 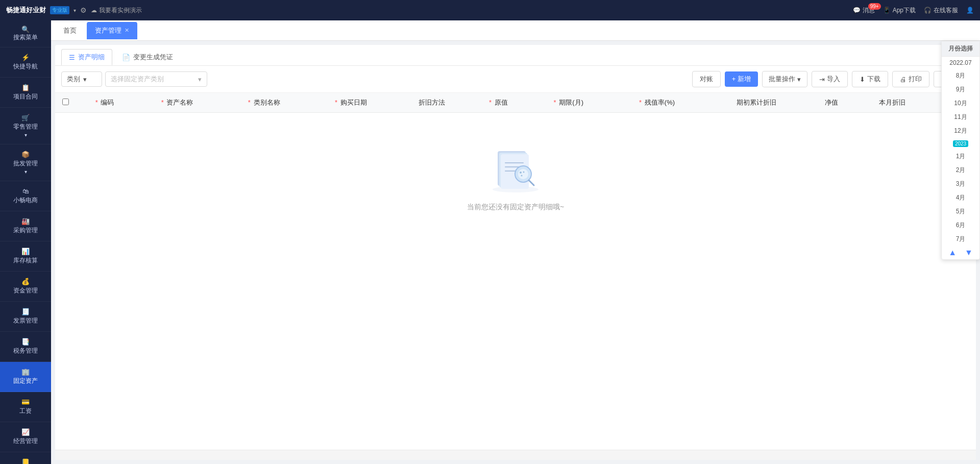 I want to click on tab-home: 首页, so click(x=70, y=31).